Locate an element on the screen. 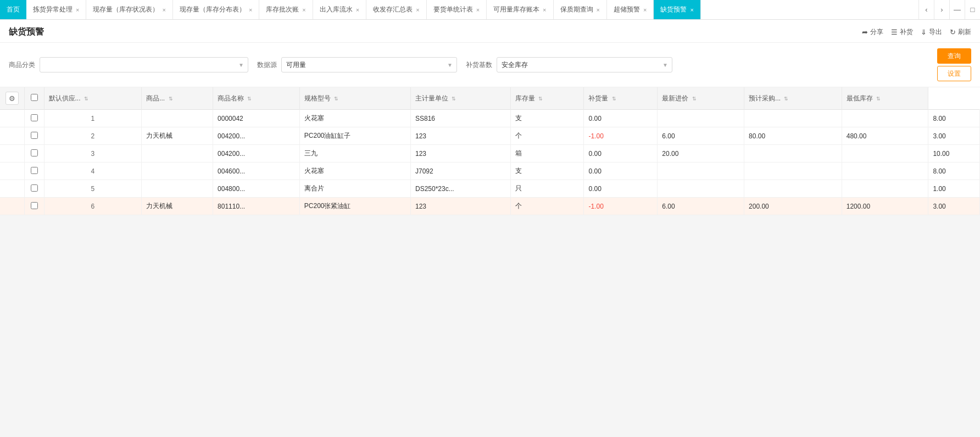 This screenshot has height=437, width=980. refresh-action: ↻ 刷新 is located at coordinates (960, 32).